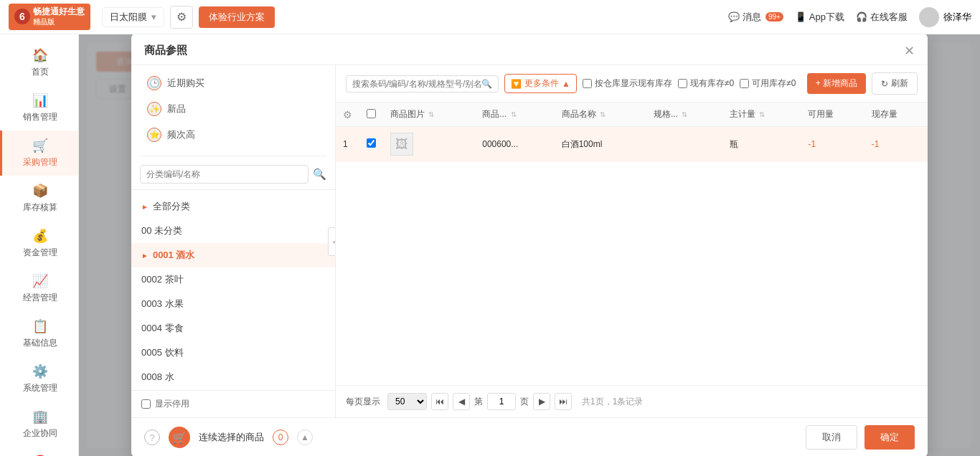 The width and height of the screenshot is (980, 456). What do you see at coordinates (407, 402) in the screenshot?
I see `per-page-select: 50 100 200` at bounding box center [407, 402].